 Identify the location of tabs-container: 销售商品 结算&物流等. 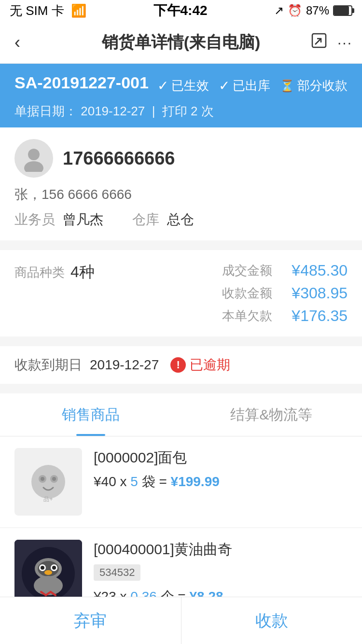
(181, 415).